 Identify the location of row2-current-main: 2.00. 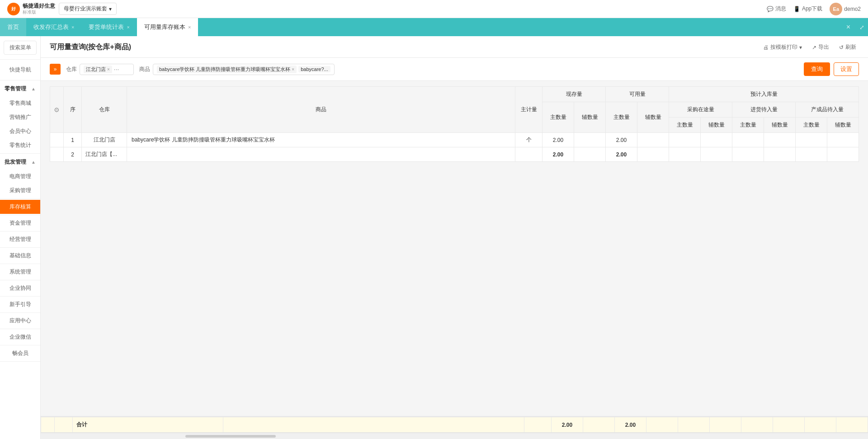
(558, 155).